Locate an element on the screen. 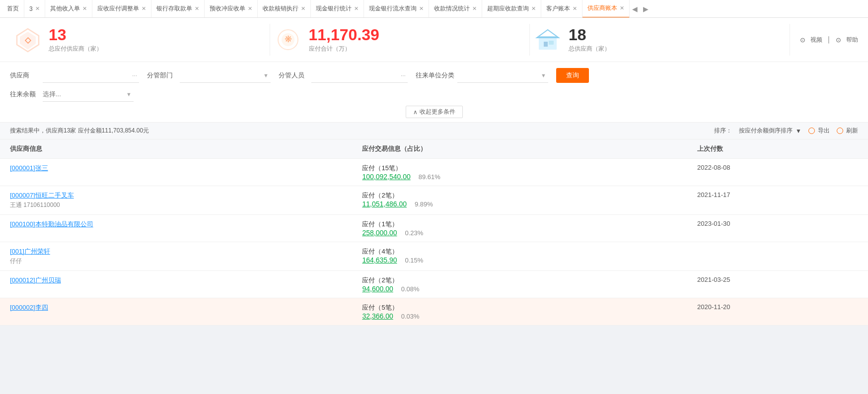 The image size is (868, 394). nav-tab-receipt-stat: 收款情况统计 ✕ is located at coordinates (456, 9).